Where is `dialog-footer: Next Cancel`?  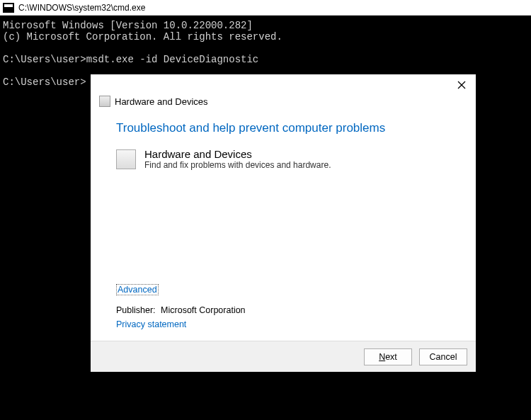 dialog-footer: Next Cancel is located at coordinates (283, 356).